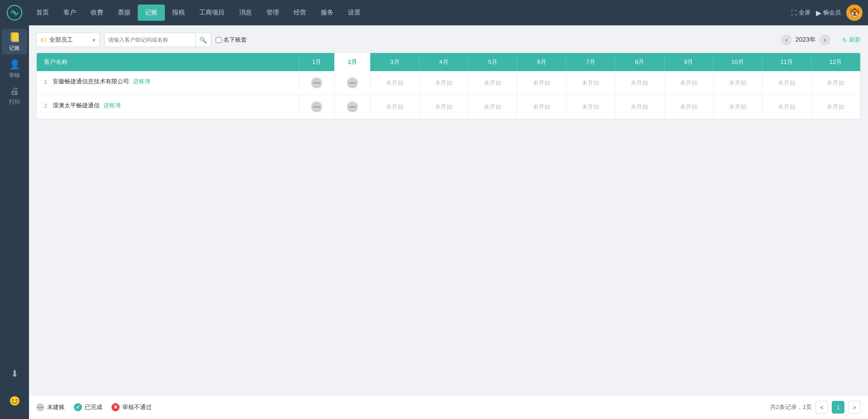 The height and width of the screenshot is (419, 868). What do you see at coordinates (327, 13) in the screenshot?
I see `nav-item-服务: 服务` at bounding box center [327, 13].